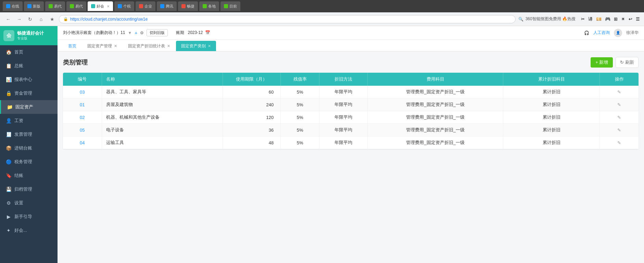 This screenshot has width=644, height=263. Describe the element at coordinates (252, 117) in the screenshot. I see `cell-period-2: 120` at that location.